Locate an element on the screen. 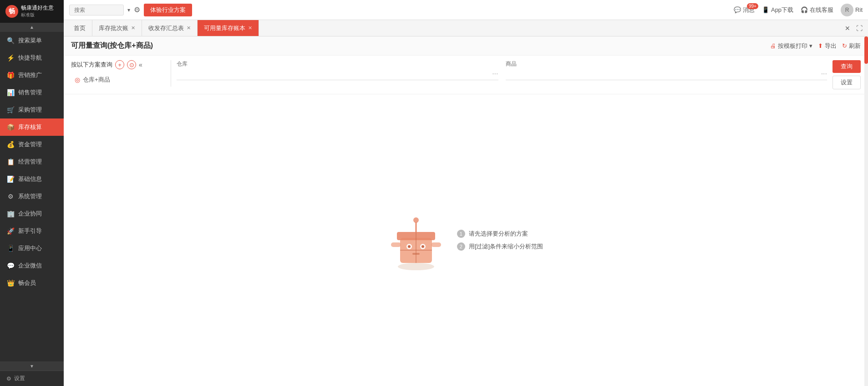 The image size is (868, 386). export-icon: ⬆ is located at coordinates (820, 46).